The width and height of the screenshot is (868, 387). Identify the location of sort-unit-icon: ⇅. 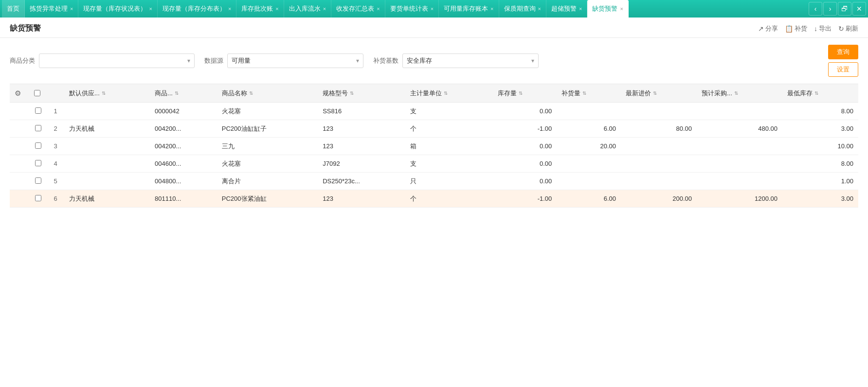
(446, 93).